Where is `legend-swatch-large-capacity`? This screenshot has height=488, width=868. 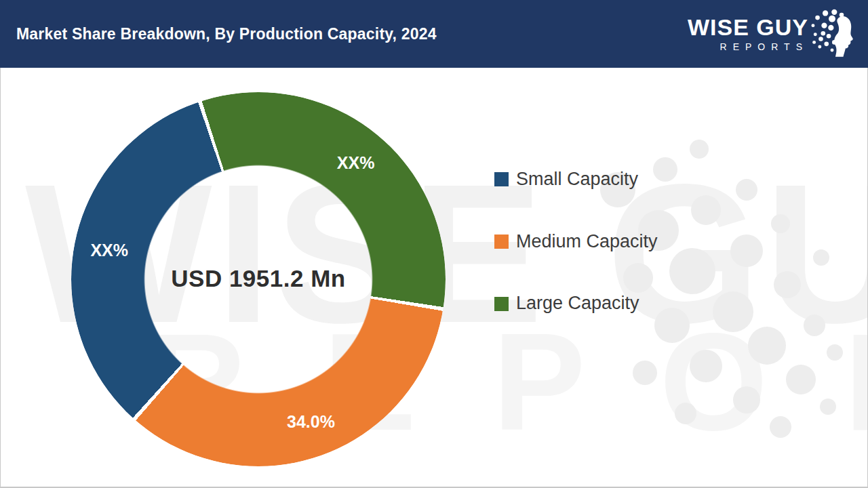
legend-swatch-large-capacity is located at coordinates (502, 304).